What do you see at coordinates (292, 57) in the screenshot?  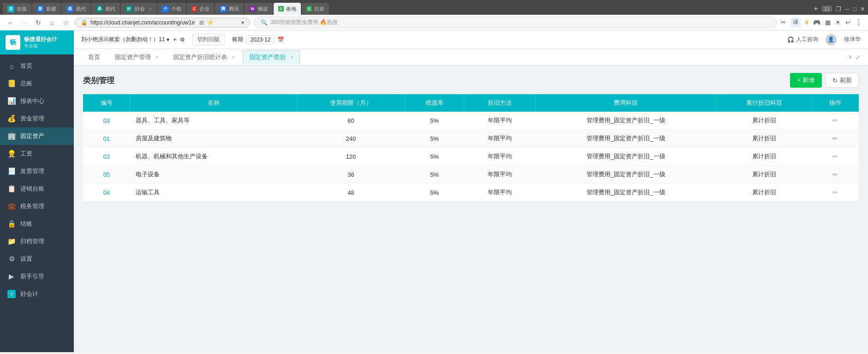 I see `tab-category-close: ×` at bounding box center [292, 57].